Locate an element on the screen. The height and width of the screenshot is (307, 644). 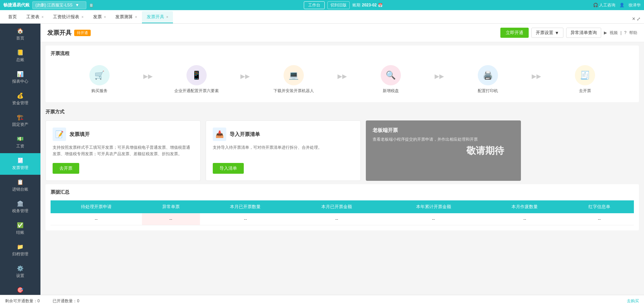
archive-icon: 📁 is located at coordinates (20, 247).